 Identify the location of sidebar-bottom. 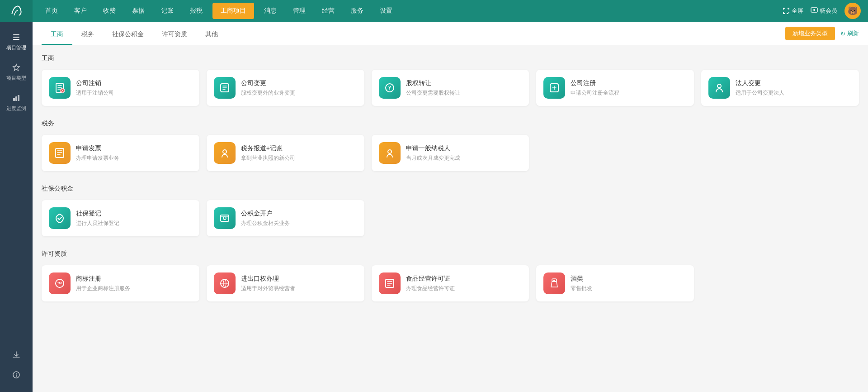
(16, 368).